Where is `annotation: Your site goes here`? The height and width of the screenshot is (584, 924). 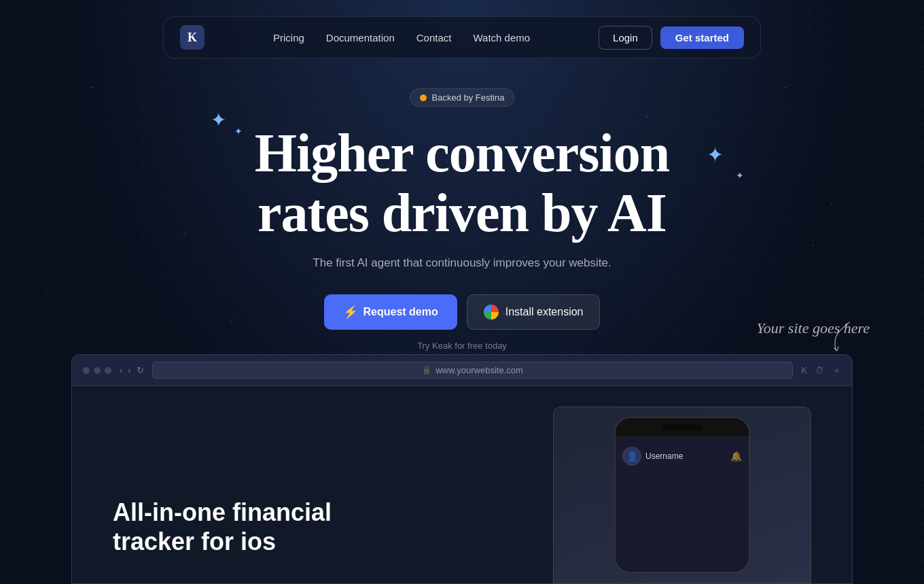 annotation: Your site goes here is located at coordinates (813, 328).